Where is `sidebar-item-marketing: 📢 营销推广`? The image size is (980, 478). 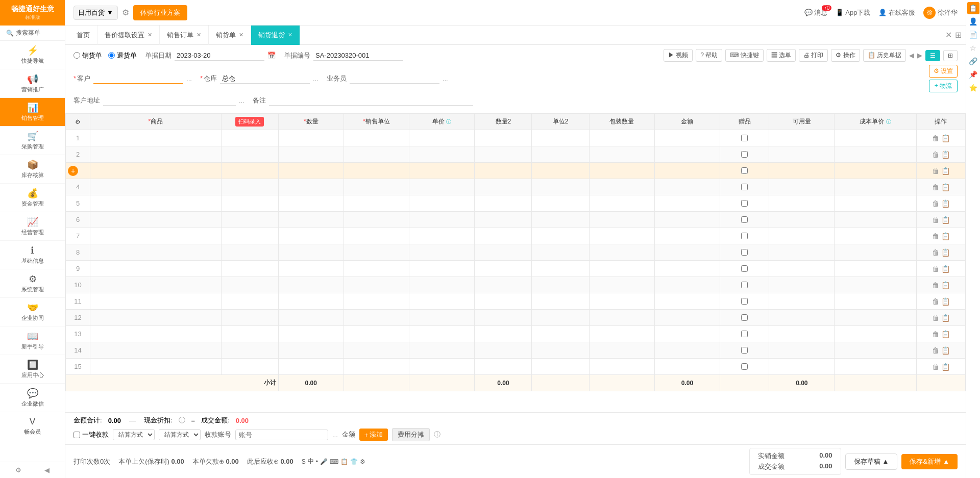
sidebar-item-marketing: 📢 营销推广 is located at coordinates (33, 84).